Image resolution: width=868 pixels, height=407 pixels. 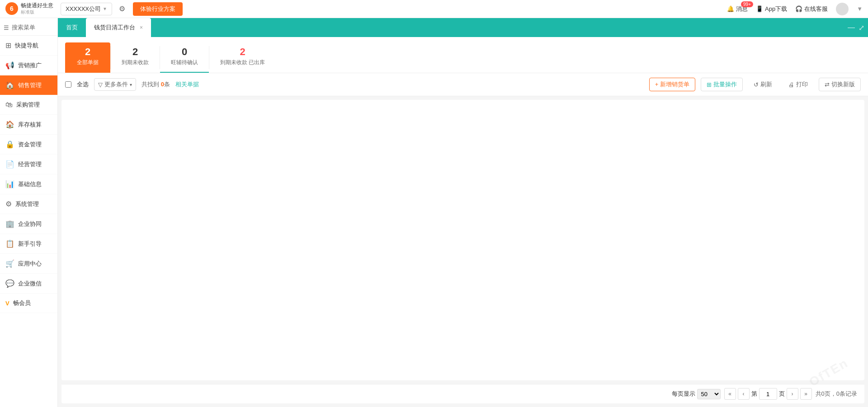 What do you see at coordinates (29, 9) in the screenshot?
I see `logo-area: 6 畅捷通好生意 标准版` at bounding box center [29, 9].